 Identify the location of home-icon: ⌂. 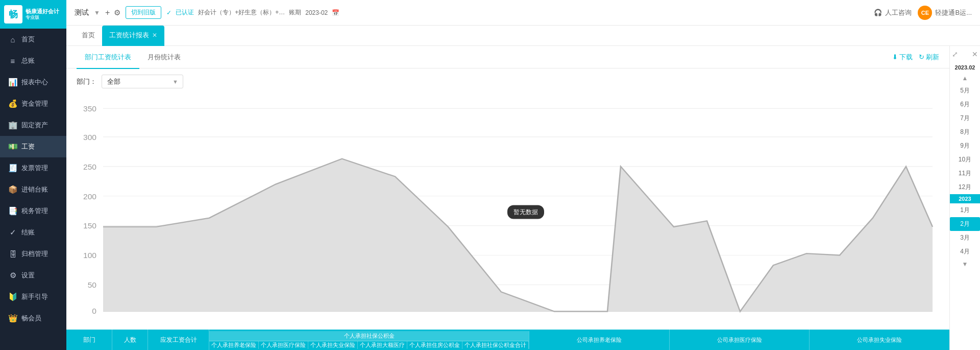
(13, 40).